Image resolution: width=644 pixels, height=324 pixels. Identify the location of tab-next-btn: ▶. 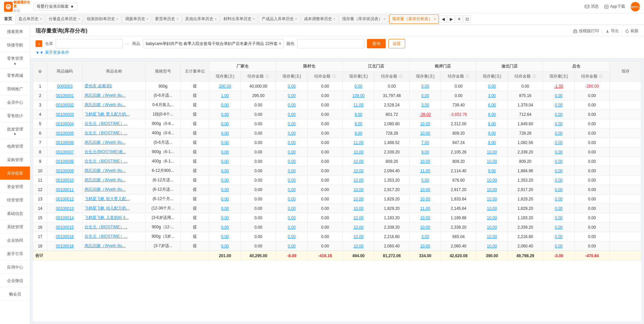
(451, 19).